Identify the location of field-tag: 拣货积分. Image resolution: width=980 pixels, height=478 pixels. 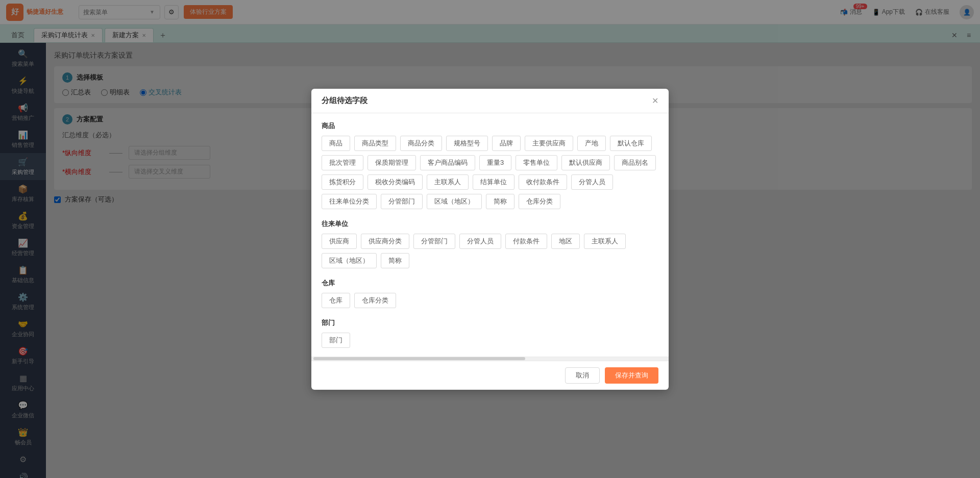
(342, 182).